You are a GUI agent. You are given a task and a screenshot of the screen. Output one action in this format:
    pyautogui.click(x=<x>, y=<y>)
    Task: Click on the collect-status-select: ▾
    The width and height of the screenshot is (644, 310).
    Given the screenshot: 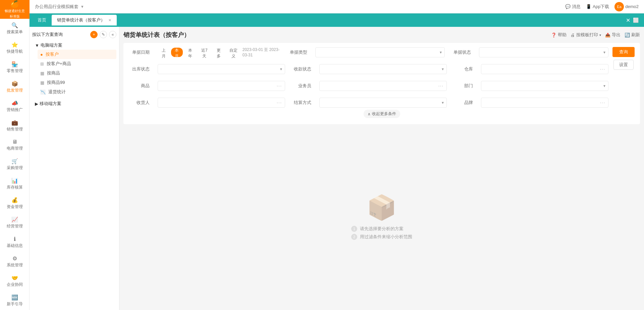 What is the action you would take?
    pyautogui.click(x=383, y=69)
    